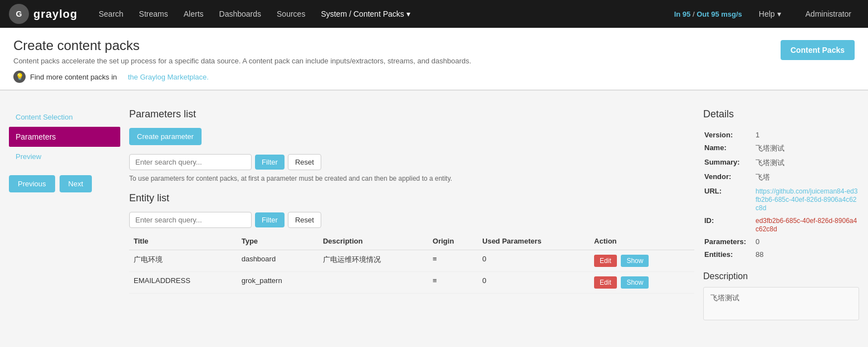 Image resolution: width=868 pixels, height=347 pixels. Describe the element at coordinates (781, 276) in the screenshot. I see `description-title: Description` at that location.